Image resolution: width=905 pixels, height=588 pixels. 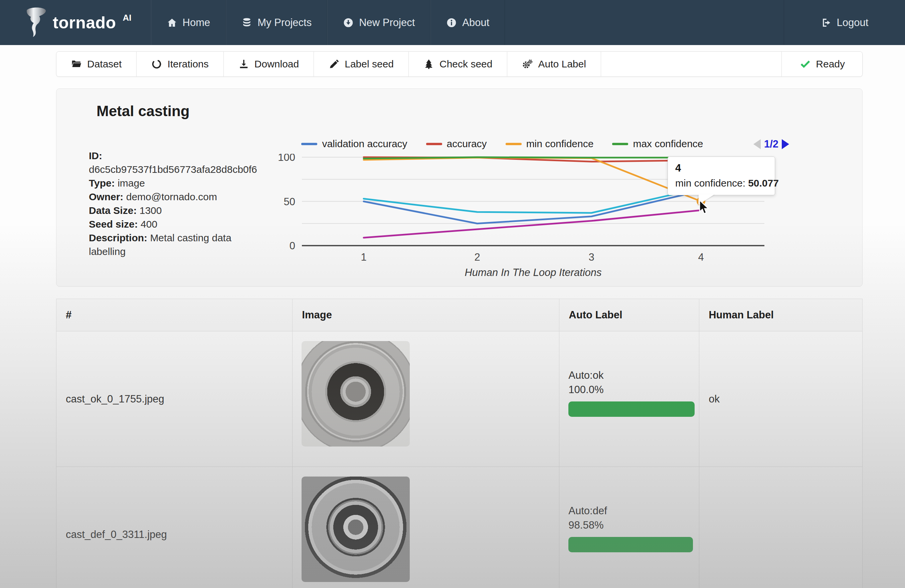 I want to click on tornado-logo-icon, so click(x=37, y=23).